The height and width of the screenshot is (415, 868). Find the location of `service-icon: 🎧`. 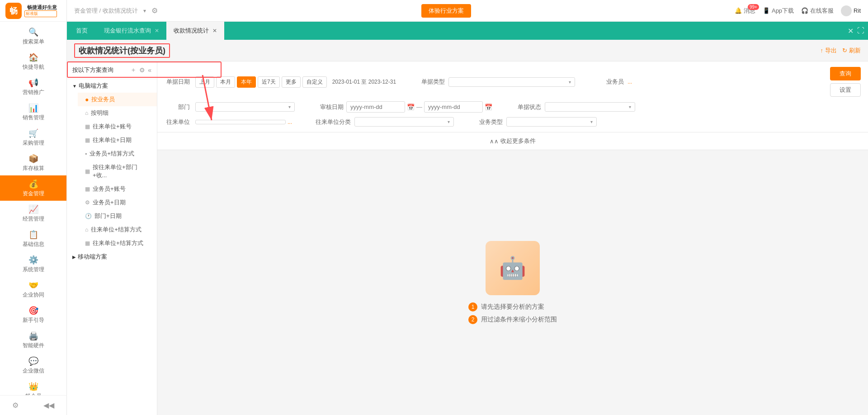

service-icon: 🎧 is located at coordinates (805, 11).